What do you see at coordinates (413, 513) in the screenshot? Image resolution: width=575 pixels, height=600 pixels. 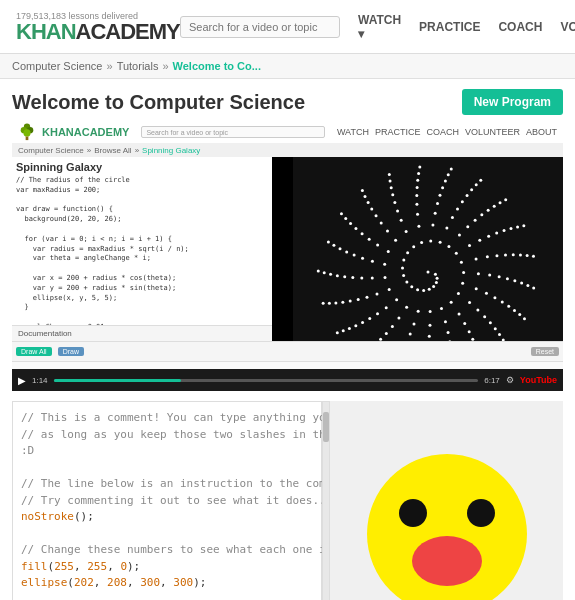 I see `smiley-eye-left` at bounding box center [413, 513].